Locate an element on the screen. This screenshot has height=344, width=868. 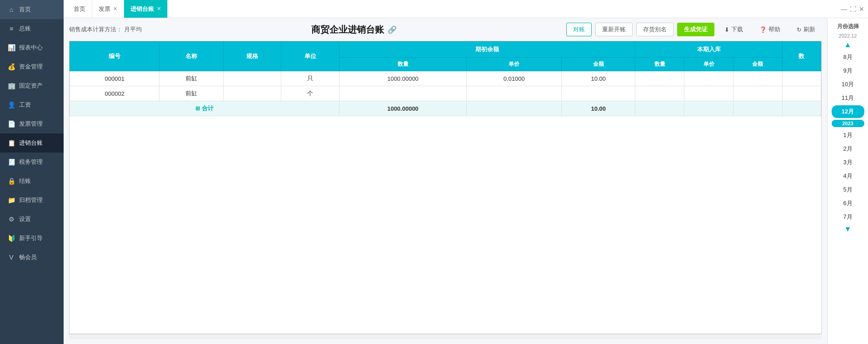
gear-icon: ⚙ is located at coordinates (11, 219).